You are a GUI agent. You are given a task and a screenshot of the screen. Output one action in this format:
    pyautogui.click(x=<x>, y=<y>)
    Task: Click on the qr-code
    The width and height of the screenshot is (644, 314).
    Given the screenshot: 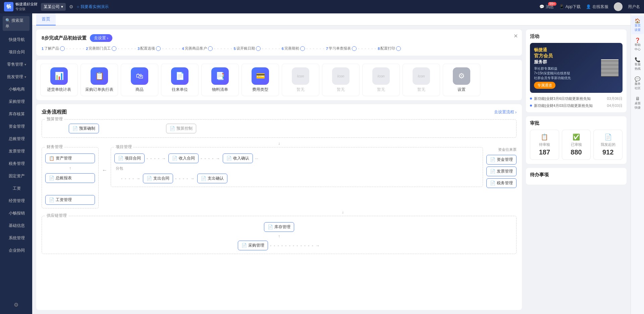 What is the action you would take?
    pyautogui.click(x=610, y=68)
    